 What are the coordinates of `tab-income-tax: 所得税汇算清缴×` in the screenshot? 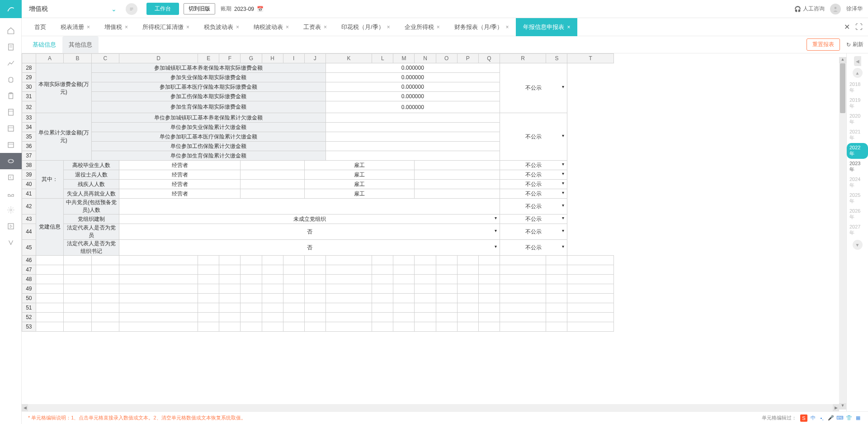 It's located at (166, 27).